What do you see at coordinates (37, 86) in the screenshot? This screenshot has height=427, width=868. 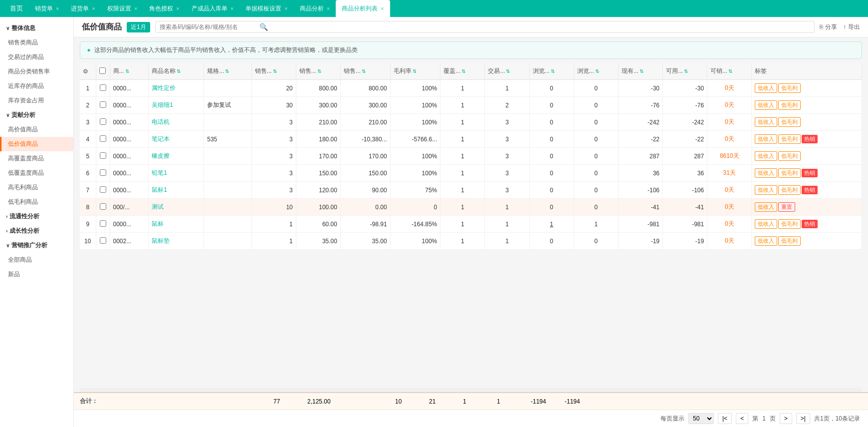 I see `sidebar-item-near-stock: 近库存的商品` at bounding box center [37, 86].